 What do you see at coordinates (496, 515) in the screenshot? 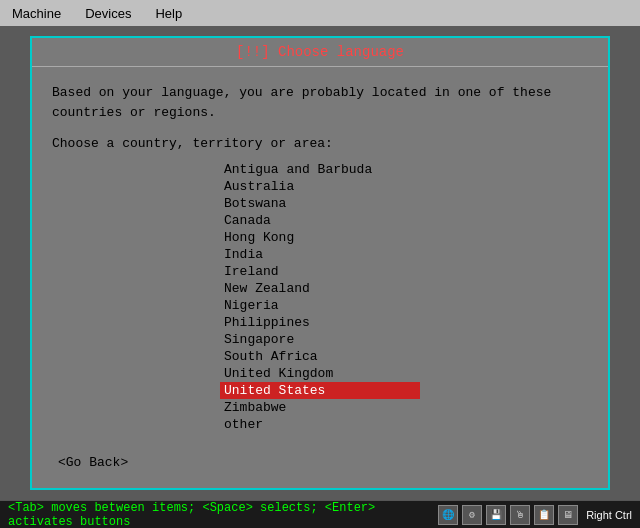
I see `taskbar-icon-3: 💾` at bounding box center [496, 515].